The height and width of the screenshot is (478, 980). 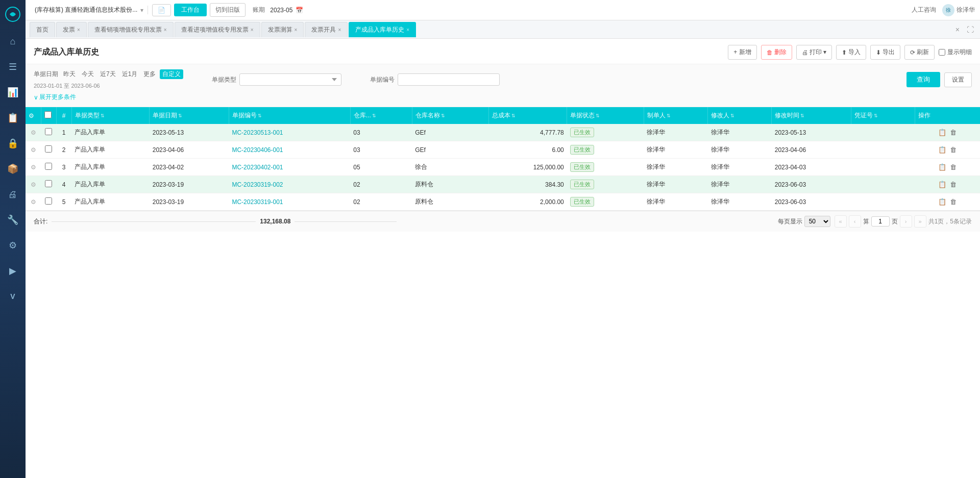 I want to click on tab-invoice-open: 发票开具 ×, so click(x=326, y=30).